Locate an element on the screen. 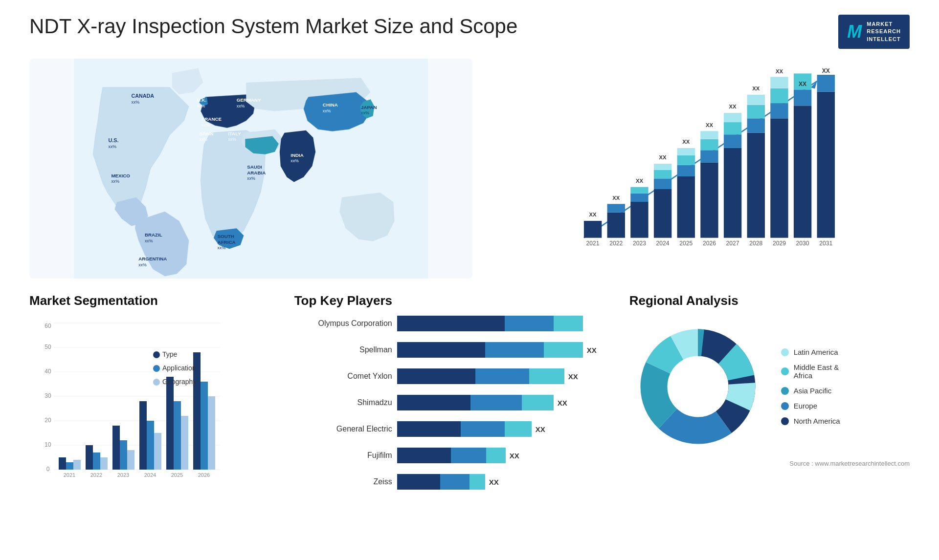  legend-label: Latin America is located at coordinates (816, 352).